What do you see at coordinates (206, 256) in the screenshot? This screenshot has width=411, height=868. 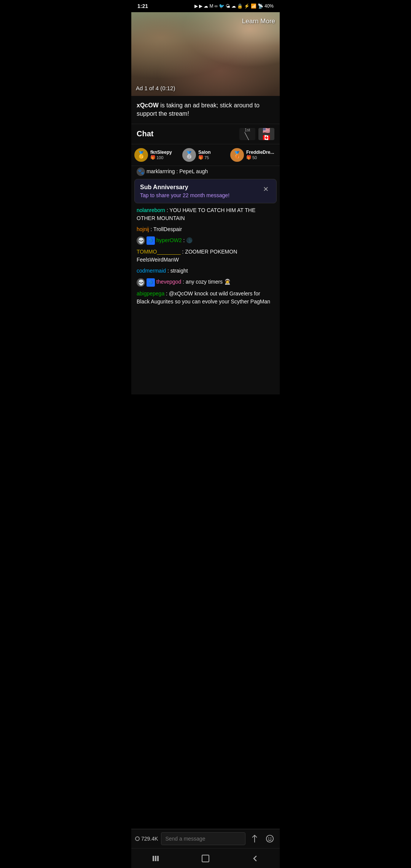 I see `list-item: TOMMO________ : ZOOMER POKEMON FeelsWeir…` at bounding box center [206, 256].